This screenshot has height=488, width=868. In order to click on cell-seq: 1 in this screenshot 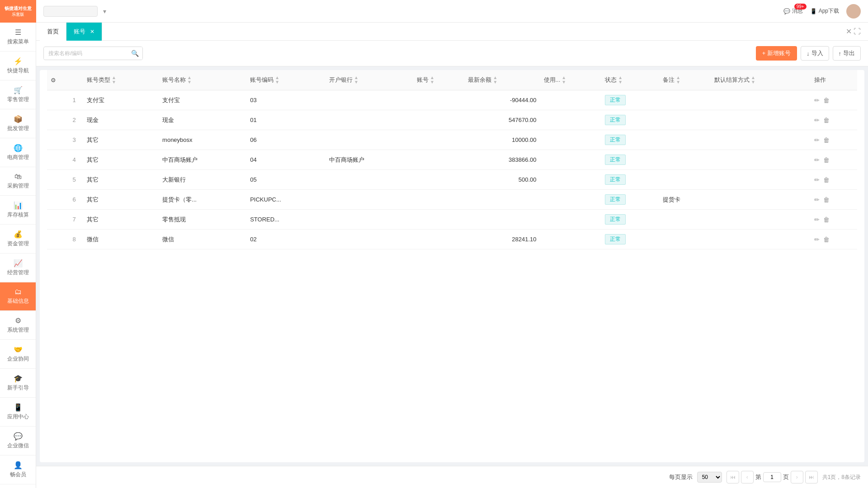, I will do `click(74, 100)`.